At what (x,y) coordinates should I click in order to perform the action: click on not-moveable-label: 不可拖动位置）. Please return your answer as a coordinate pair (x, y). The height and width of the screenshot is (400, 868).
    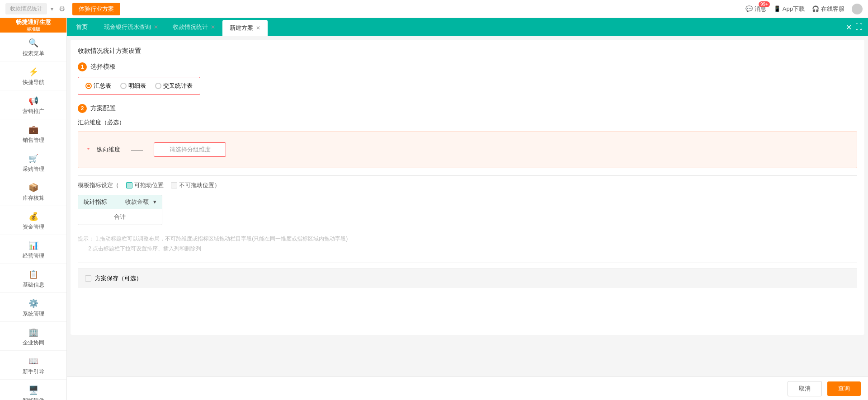
    Looking at the image, I should click on (200, 185).